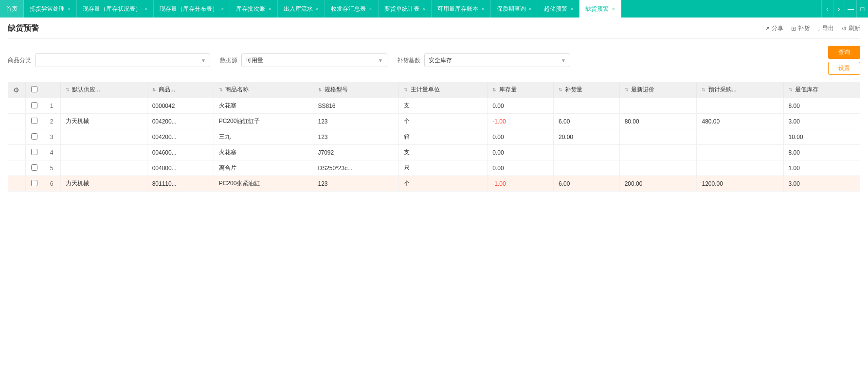 This screenshot has height=387, width=868. What do you see at coordinates (52, 153) in the screenshot?
I see `row-index: 4` at bounding box center [52, 153].